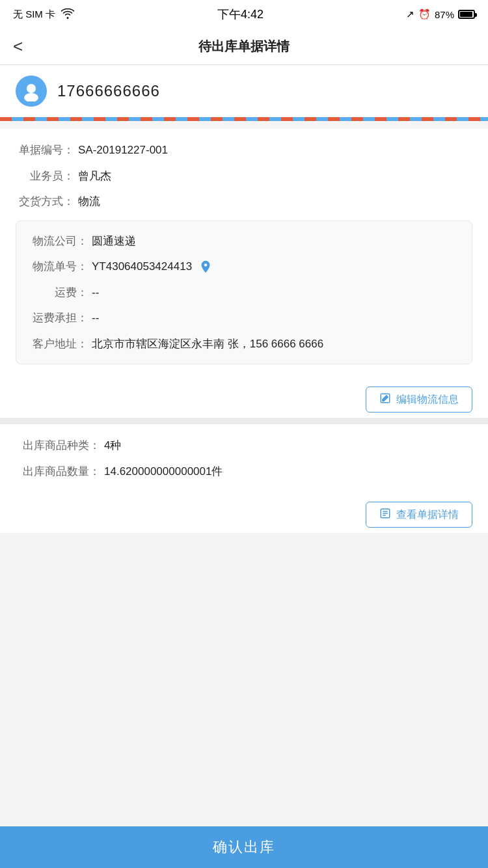 The image size is (488, 868). Describe the element at coordinates (244, 202) in the screenshot. I see `delivery-method-row: 交货方式： 物流` at that location.